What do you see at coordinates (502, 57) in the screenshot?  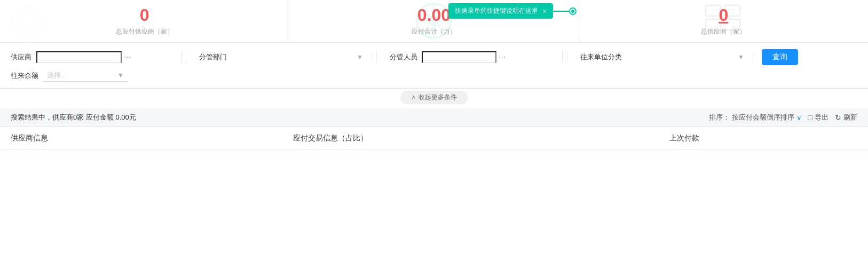 I see `person-dots-btn: ···` at bounding box center [502, 57].